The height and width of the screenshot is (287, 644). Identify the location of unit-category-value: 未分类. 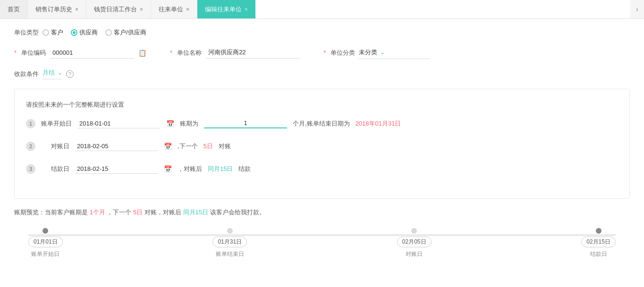
(368, 52).